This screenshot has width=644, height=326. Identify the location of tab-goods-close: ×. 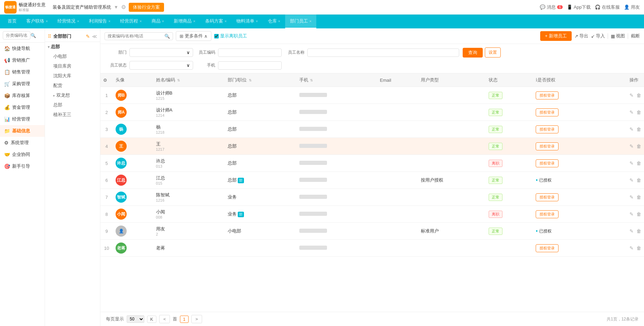
(163, 21).